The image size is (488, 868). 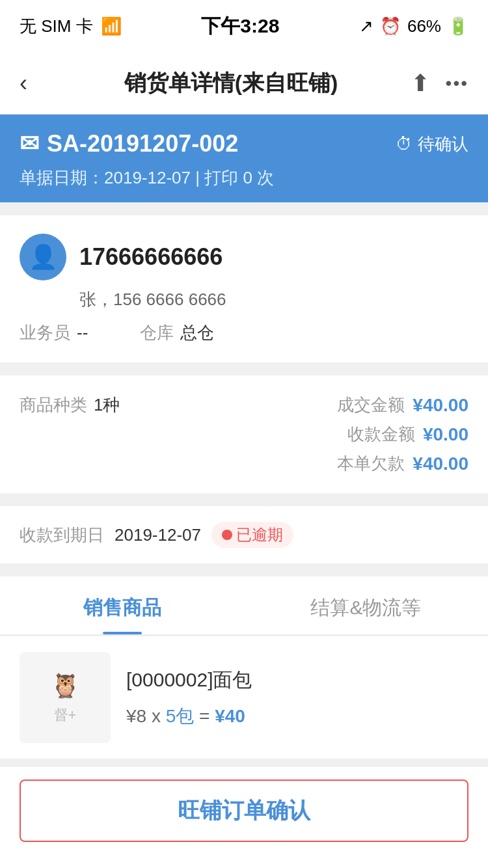 I want to click on status-right: ↗ ⏰ 66% 🔋, so click(x=414, y=26).